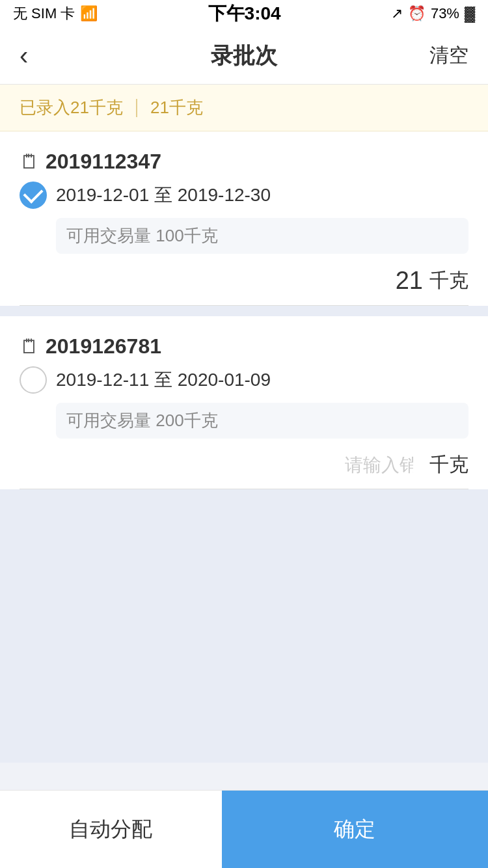 Image resolution: width=488 pixels, height=868 pixels. What do you see at coordinates (244, 108) in the screenshot?
I see `info-banner: 已录入21千克 21千克` at bounding box center [244, 108].